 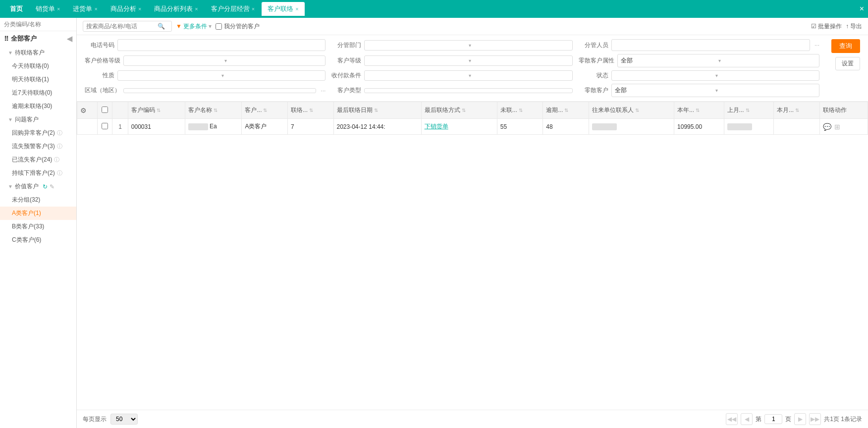 What do you see at coordinates (827, 127) in the screenshot?
I see `message-icon: 💬` at bounding box center [827, 127].